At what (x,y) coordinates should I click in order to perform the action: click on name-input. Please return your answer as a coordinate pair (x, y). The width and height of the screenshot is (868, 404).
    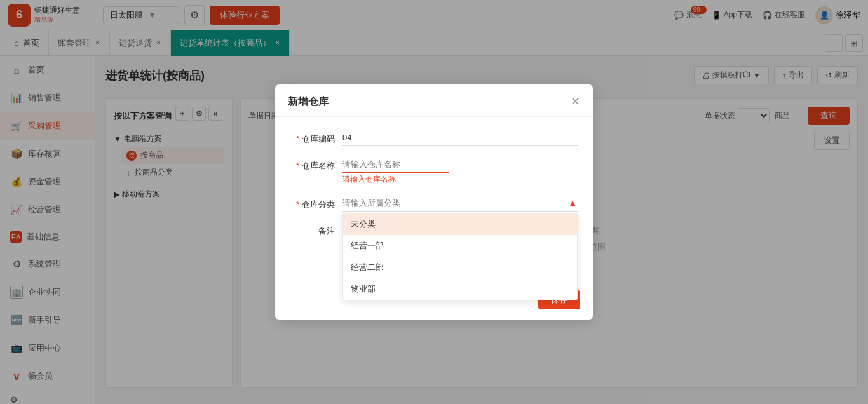
    Looking at the image, I should click on (396, 165).